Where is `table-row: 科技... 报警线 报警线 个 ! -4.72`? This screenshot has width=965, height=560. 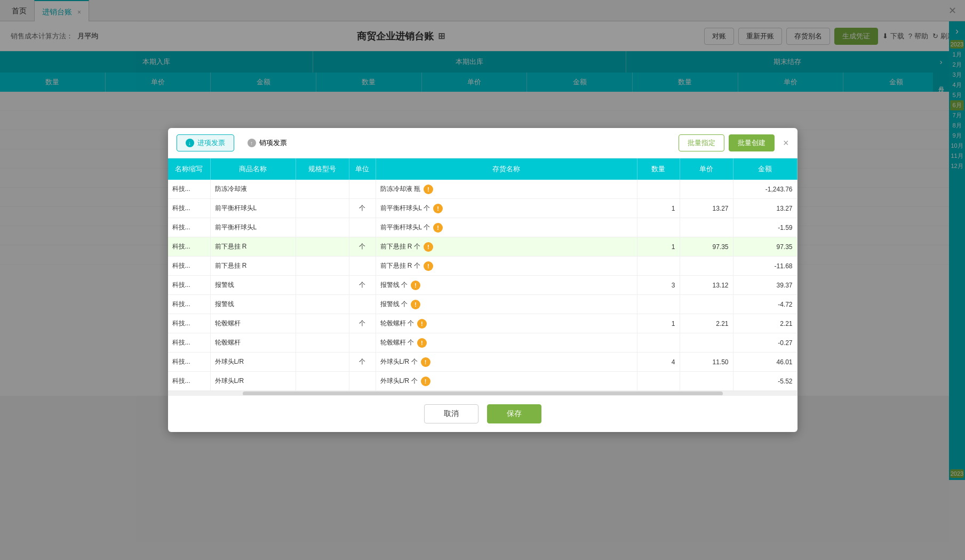
table-row: 科技... 报警线 报警线 个 ! -4.72 is located at coordinates (483, 305).